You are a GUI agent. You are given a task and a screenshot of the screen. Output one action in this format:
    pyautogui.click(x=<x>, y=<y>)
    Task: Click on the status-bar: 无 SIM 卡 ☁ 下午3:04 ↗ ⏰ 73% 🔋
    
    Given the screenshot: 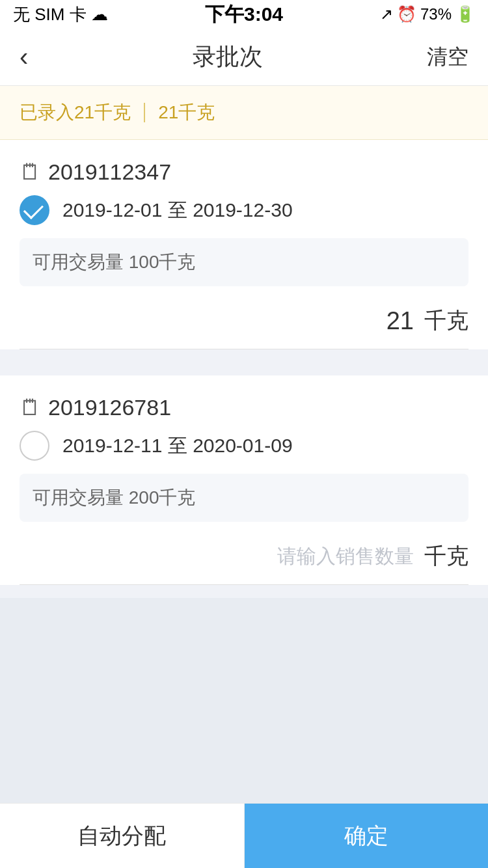 What is the action you would take?
    pyautogui.click(x=244, y=14)
    